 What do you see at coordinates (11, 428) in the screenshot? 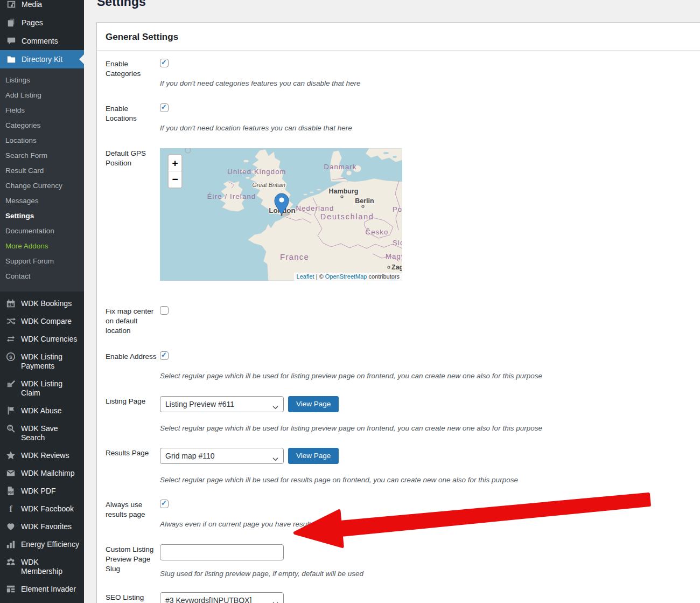
I see `search-icon: Q` at bounding box center [11, 428].